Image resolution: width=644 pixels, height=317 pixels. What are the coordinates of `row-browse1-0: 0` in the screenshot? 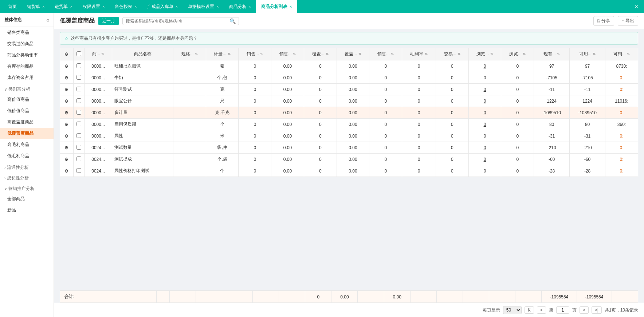 It's located at (485, 66).